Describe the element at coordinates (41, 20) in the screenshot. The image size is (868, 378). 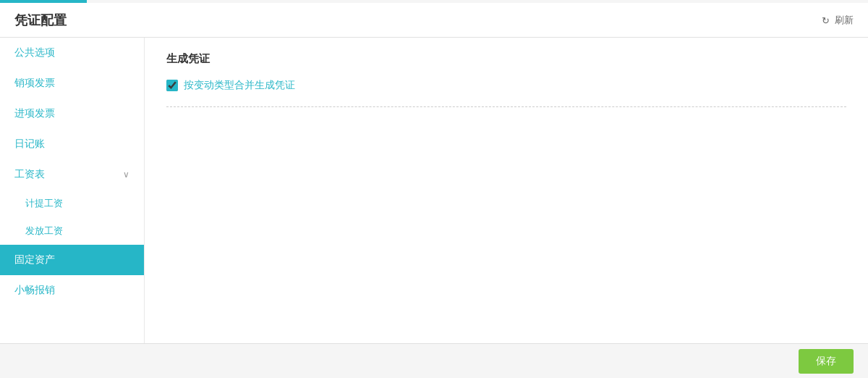
I see `page-title: 凭证配置` at that location.